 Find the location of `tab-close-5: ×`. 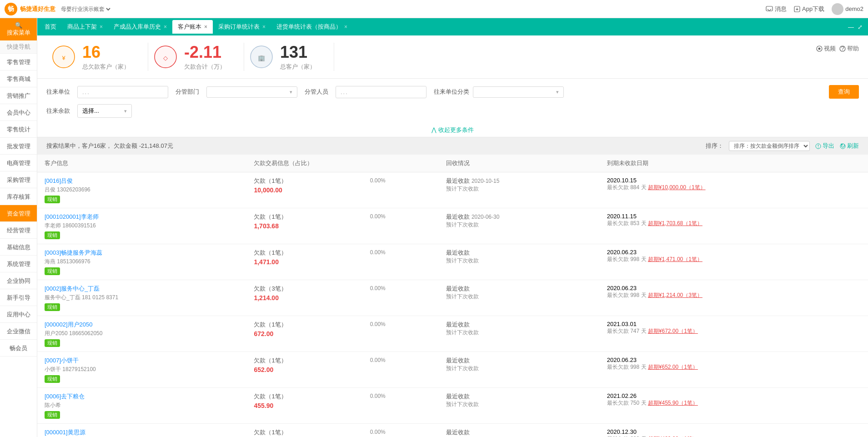

tab-close-5: × is located at coordinates (346, 27).